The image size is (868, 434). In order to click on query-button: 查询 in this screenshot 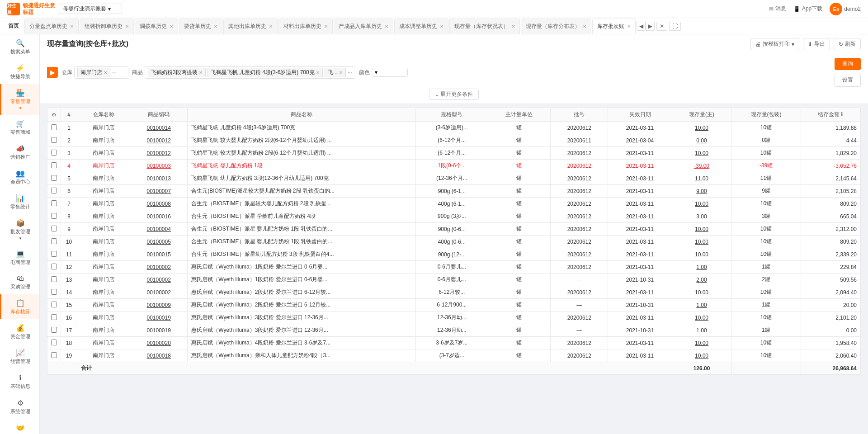, I will do `click(848, 64)`.